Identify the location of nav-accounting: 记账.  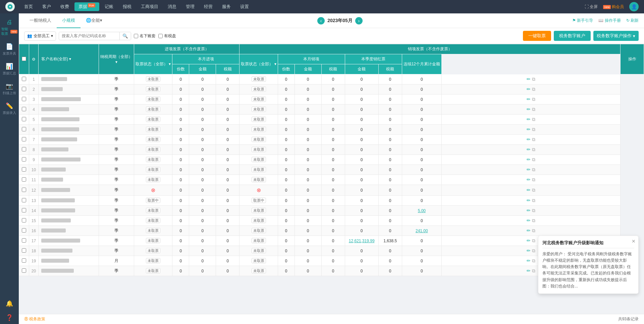
(109, 7).